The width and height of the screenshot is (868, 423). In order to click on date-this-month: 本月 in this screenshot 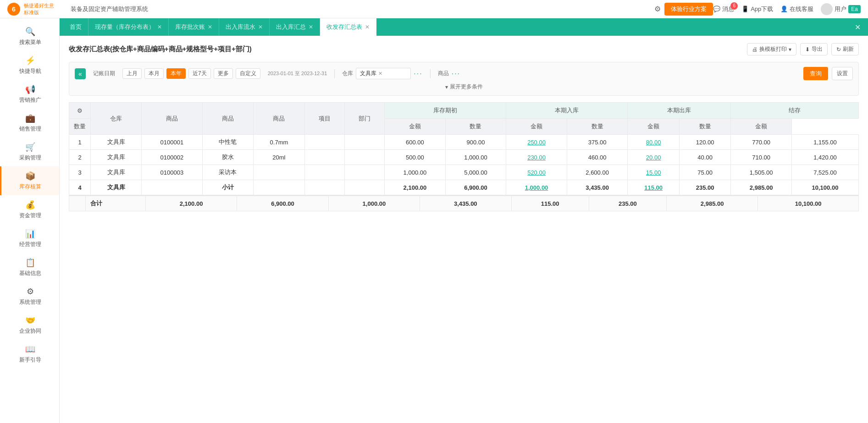, I will do `click(154, 73)`.